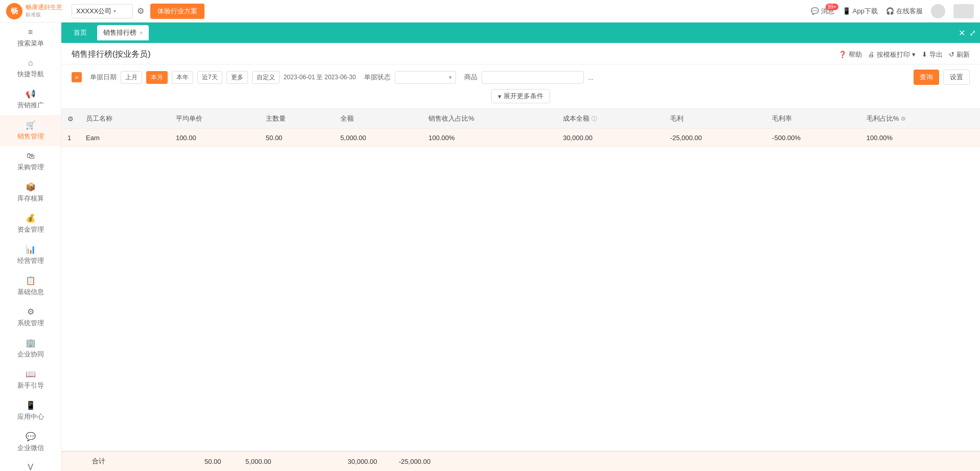 Image resolution: width=980 pixels, height=471 pixels. What do you see at coordinates (520, 128) in the screenshot?
I see `data-table: ⚙ 员工名称 平均单价 主数量 全额 销售收入占比% 成本全额 ⓘ` at bounding box center [520, 128].